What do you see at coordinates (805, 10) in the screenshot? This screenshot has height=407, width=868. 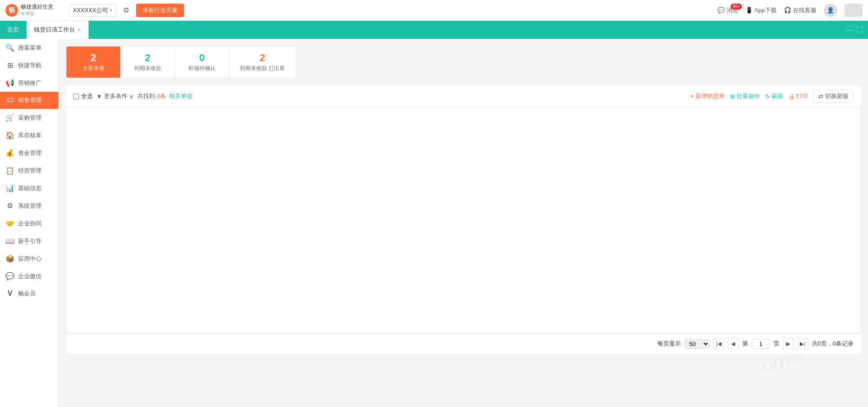 I see `online-service-label: 在线客服` at bounding box center [805, 10].